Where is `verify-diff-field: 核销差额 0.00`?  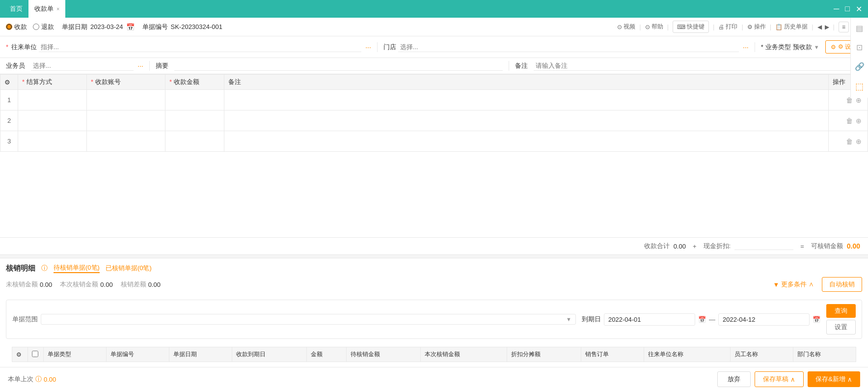
verify-diff-field: 核销差额 0.00 is located at coordinates (140, 284).